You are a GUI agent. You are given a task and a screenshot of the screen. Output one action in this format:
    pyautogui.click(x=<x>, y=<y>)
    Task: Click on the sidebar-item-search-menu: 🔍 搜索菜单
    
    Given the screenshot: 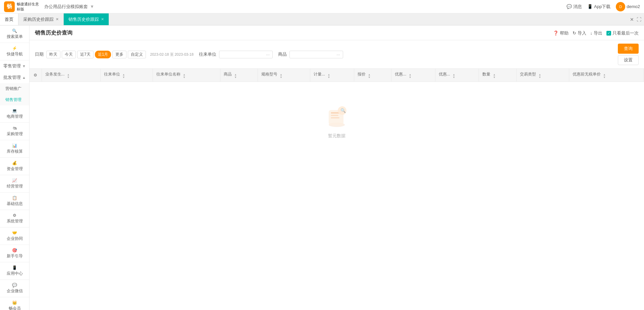 What is the action you would take?
    pyautogui.click(x=15, y=34)
    